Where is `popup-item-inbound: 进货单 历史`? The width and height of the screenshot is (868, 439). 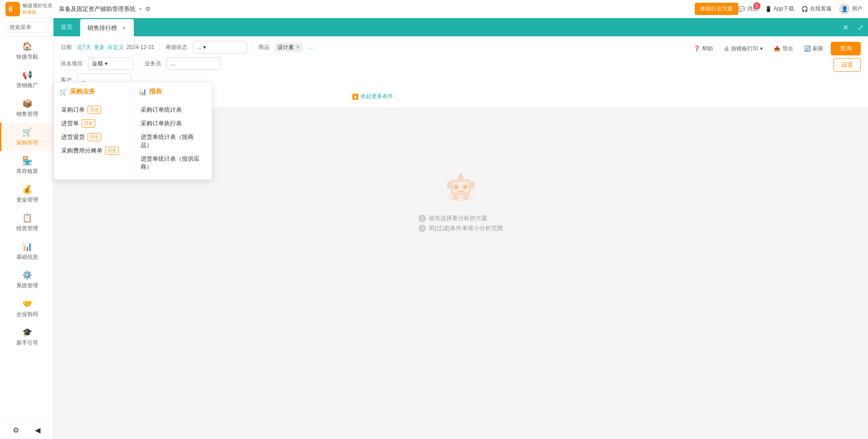 popup-item-inbound: 进货单 历史 is located at coordinates (93, 123).